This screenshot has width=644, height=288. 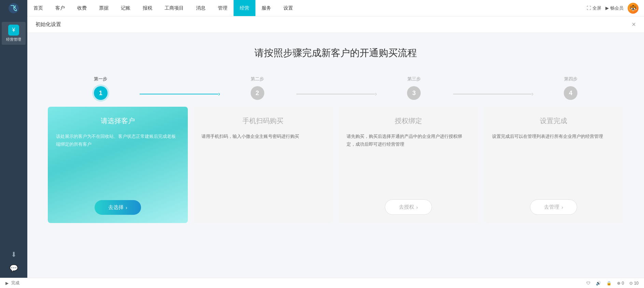 What do you see at coordinates (14, 268) in the screenshot?
I see `chat-icon: 💬` at bounding box center [14, 268].